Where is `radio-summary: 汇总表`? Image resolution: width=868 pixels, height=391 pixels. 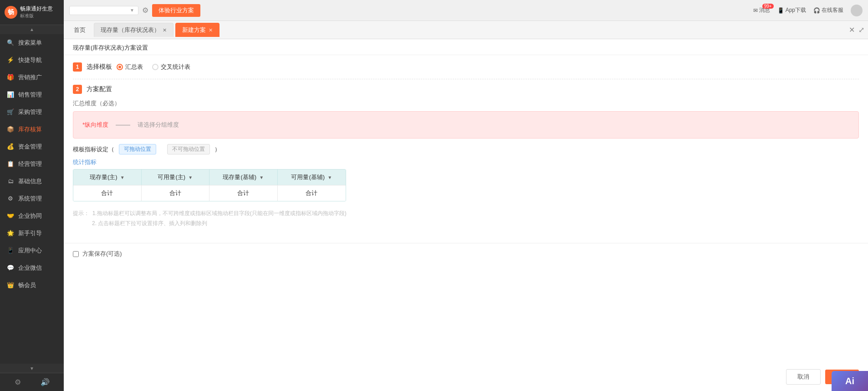
radio-summary: 汇总表 is located at coordinates (130, 67).